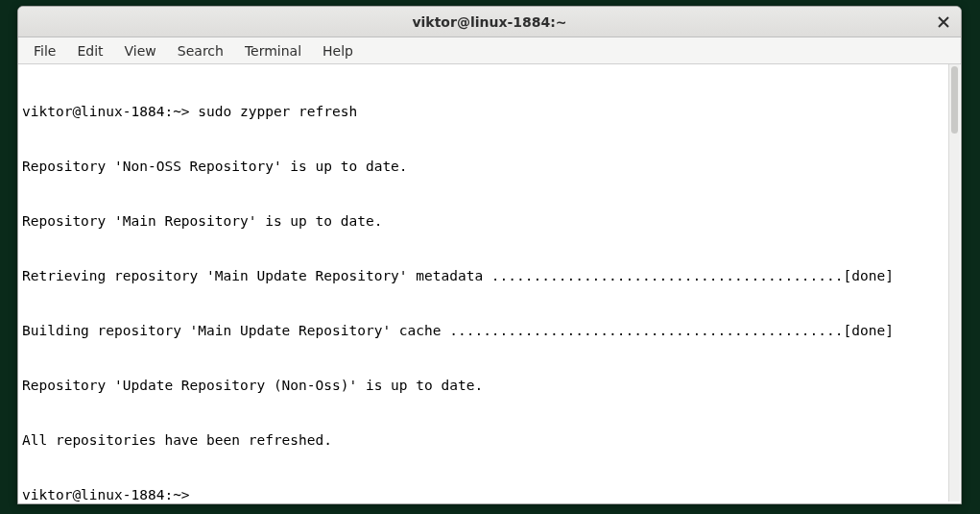  Describe the element at coordinates (44, 51) in the screenshot. I see `menu-file: File` at that location.